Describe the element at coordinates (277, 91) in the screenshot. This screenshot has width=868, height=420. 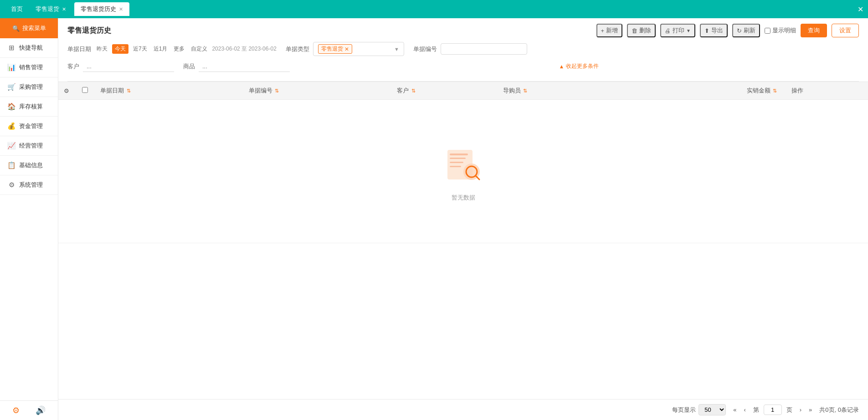
I see `sort-number-icon: ⇅` at that location.